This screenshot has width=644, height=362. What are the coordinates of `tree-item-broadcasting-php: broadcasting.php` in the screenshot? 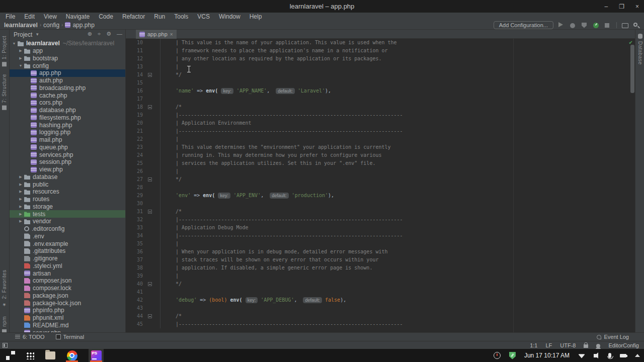 It's located at (67, 88).